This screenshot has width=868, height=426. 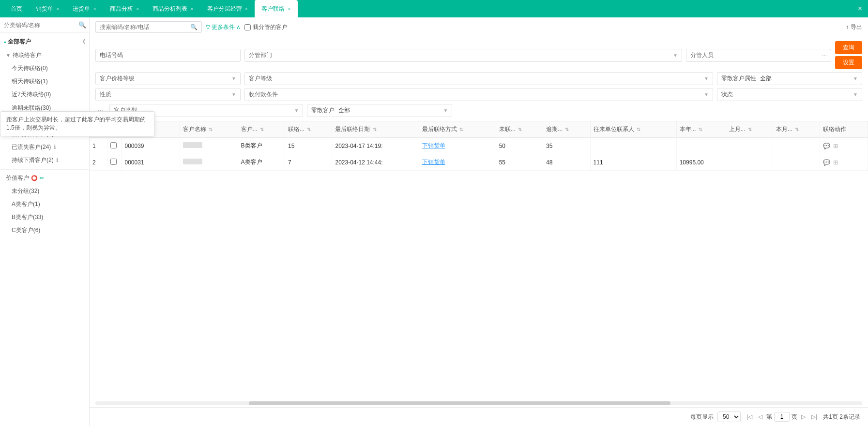 I want to click on nav-product-analysis-list-close: ×, so click(x=192, y=9).